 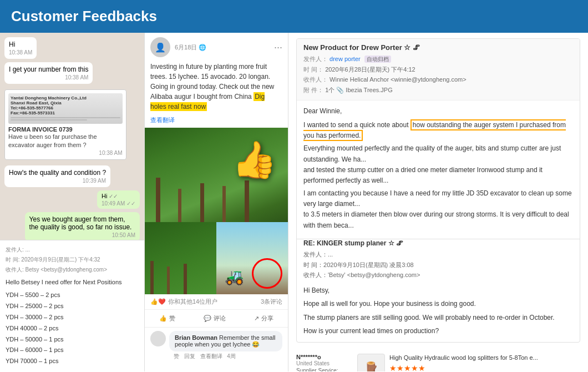 I want to click on fb-reactions: 👍❤️ 你和其他14位用户 3条评论, so click(x=216, y=302).